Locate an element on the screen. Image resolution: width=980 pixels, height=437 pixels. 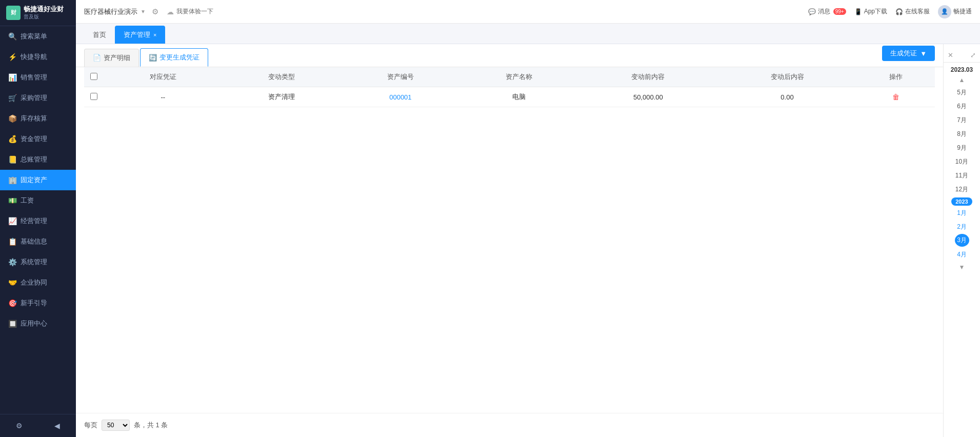
header-after-content: 变动后内容 is located at coordinates (787, 77).